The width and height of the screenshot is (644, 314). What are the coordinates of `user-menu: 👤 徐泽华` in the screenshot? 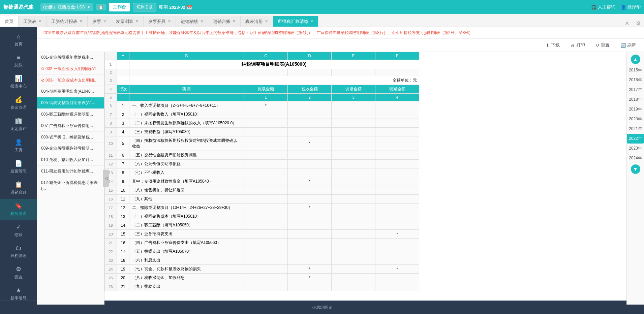 It's located at (631, 7).